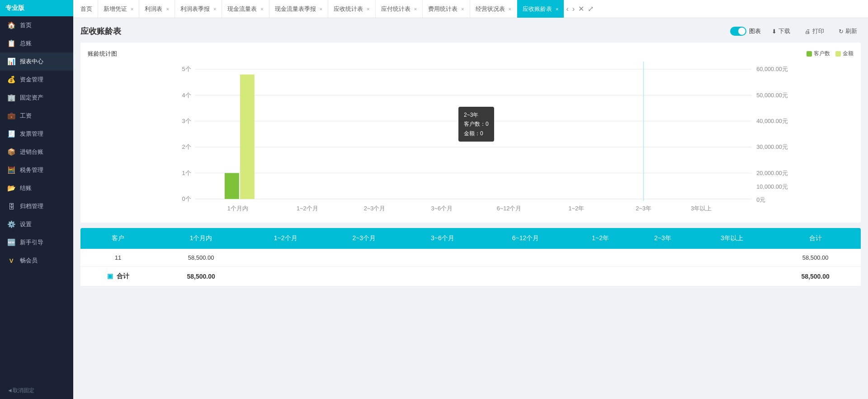 This screenshot has height=399, width=868. Describe the element at coordinates (732, 277) in the screenshot. I see `total-y3plus` at that location.